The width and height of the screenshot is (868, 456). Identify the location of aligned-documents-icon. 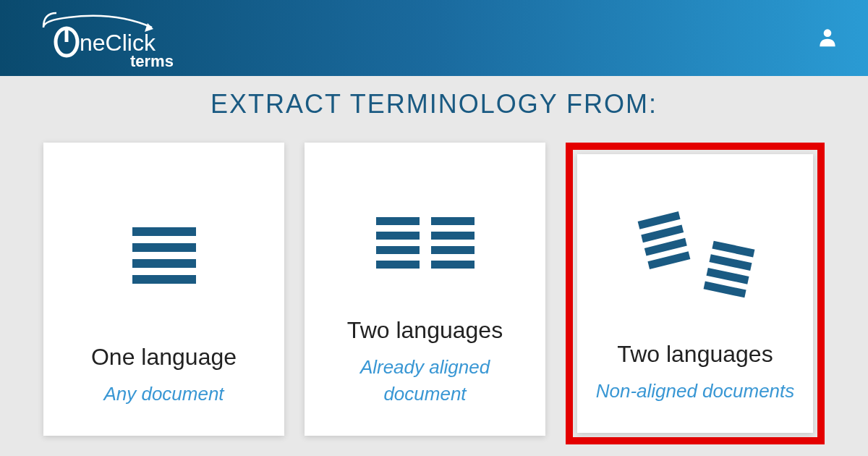
(425, 242).